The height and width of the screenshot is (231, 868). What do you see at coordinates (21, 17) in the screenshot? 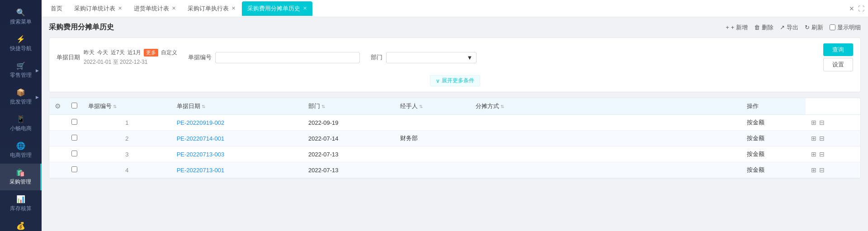
I see `sidebar-item-search: 🔍 搜索菜单` at bounding box center [21, 17].